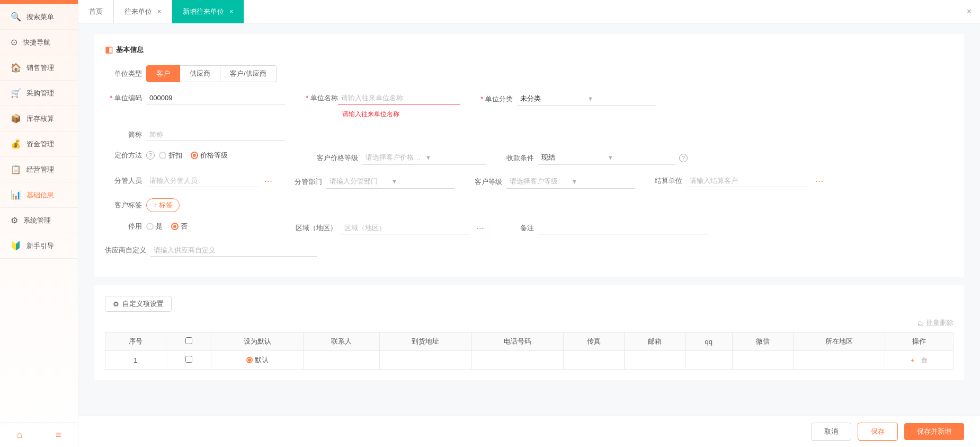 This screenshot has width=980, height=447. What do you see at coordinates (735, 181) in the screenshot?
I see `settlement-unit-field: 结算单位 ···` at bounding box center [735, 181].